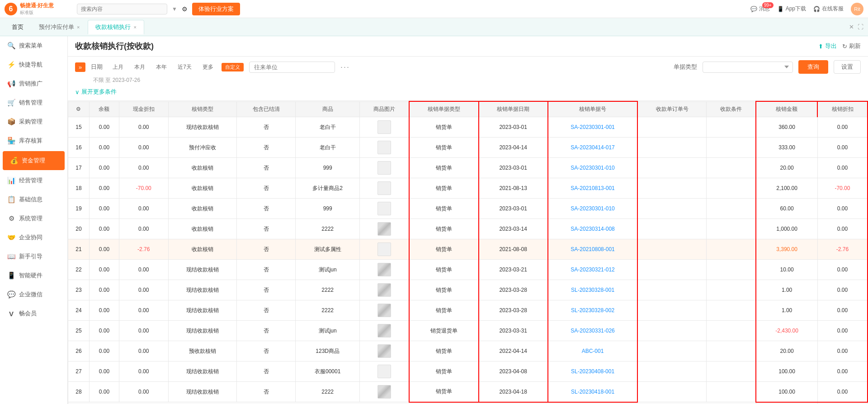  What do you see at coordinates (592, 331) in the screenshot?
I see `bill-no-link: SA-20230331-026` at bounding box center [592, 331].